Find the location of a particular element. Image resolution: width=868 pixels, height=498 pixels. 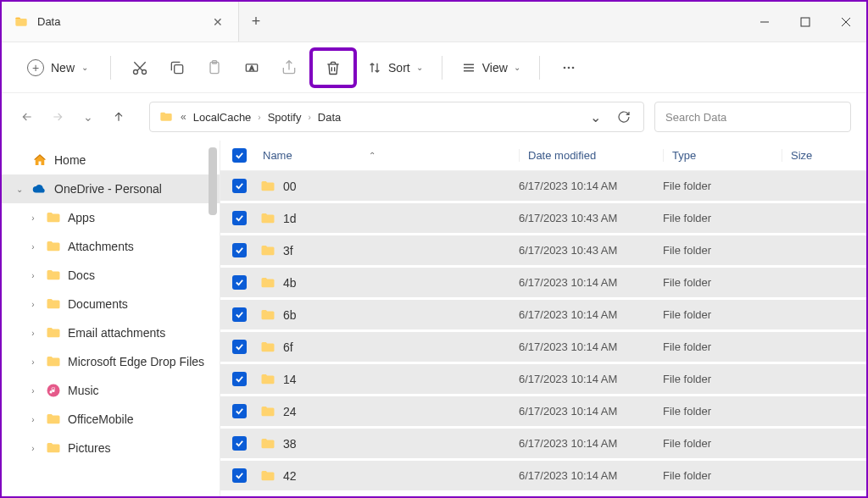

address-dropdown: ⌄ is located at coordinates (595, 117).